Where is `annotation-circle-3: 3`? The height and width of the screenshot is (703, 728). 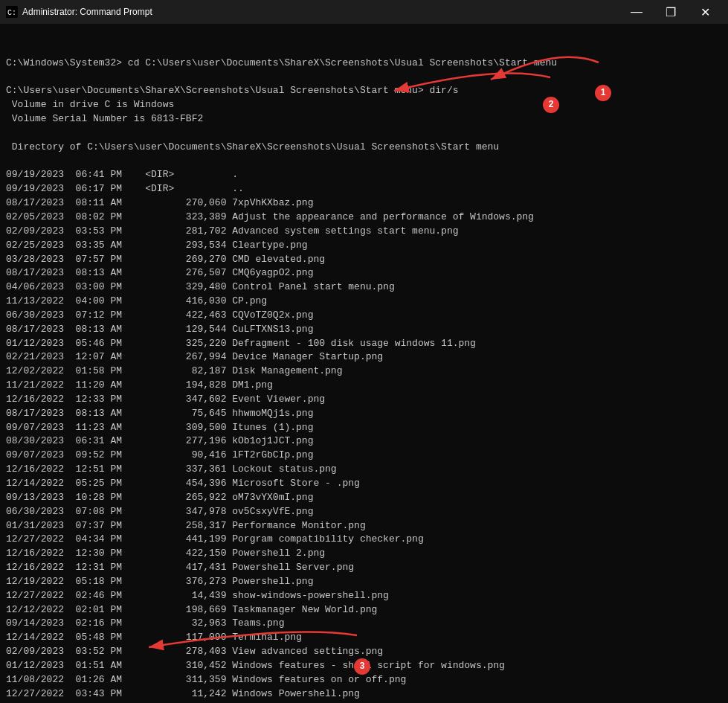
annotation-circle-3: 3 is located at coordinates (362, 667).